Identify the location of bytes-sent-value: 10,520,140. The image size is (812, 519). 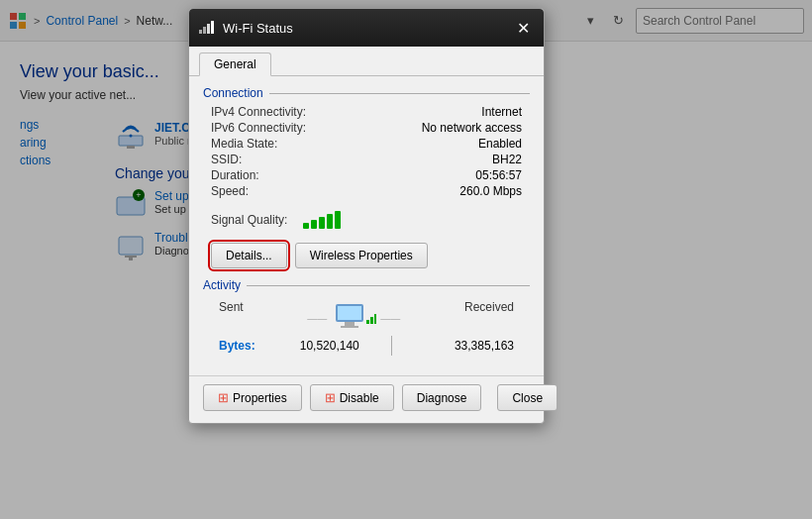
(330, 346).